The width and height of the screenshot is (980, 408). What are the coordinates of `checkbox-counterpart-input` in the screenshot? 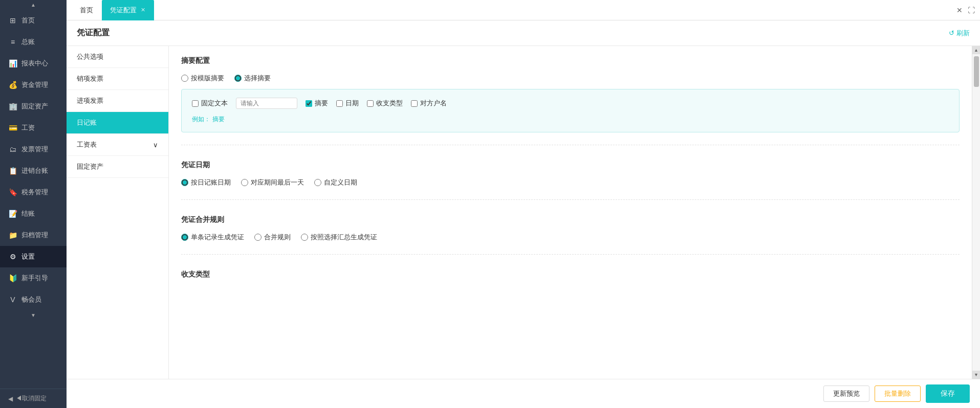 It's located at (415, 103).